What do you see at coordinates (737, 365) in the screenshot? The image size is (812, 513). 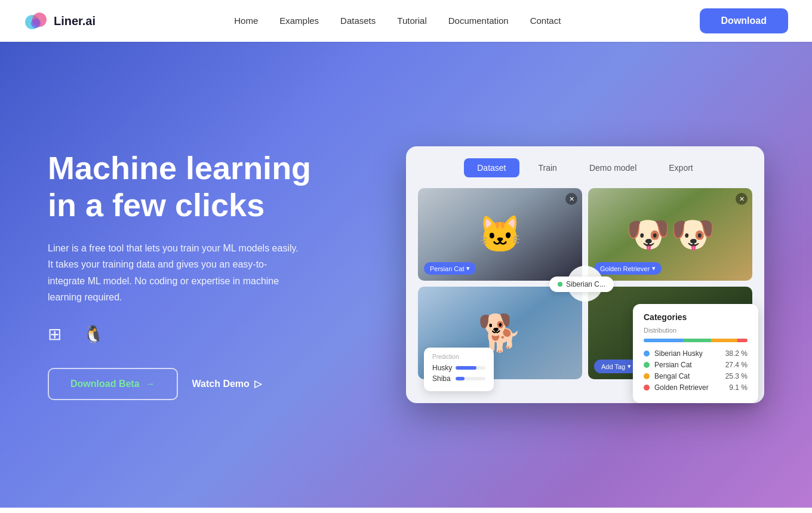 I see `cat-pct-persian: 27.4 %` at bounding box center [737, 365].